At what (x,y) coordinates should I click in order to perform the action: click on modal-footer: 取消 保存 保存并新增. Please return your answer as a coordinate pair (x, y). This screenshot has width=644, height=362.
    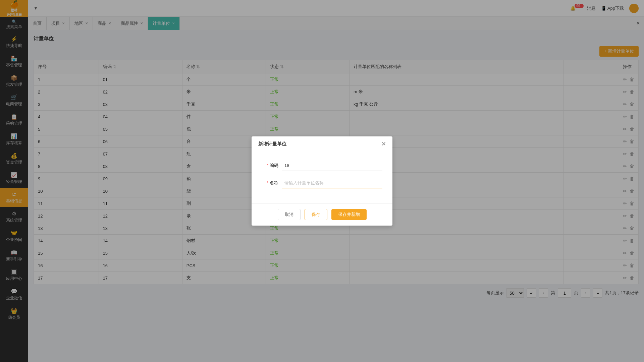
    Looking at the image, I should click on (322, 215).